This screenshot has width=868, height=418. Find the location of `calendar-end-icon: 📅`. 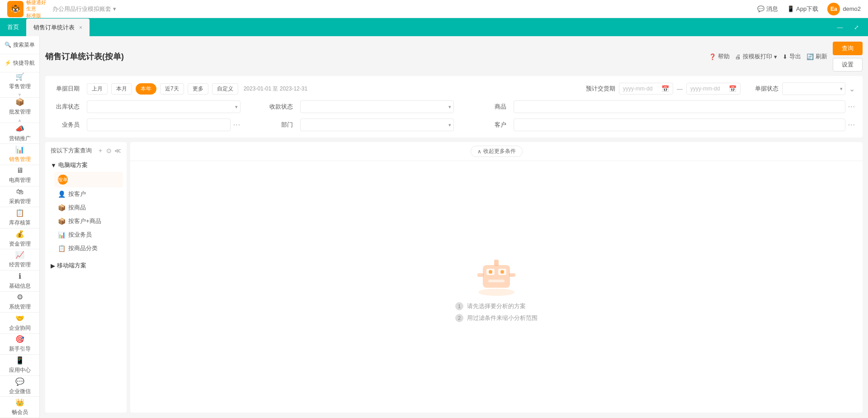

calendar-end-icon: 📅 is located at coordinates (732, 89).